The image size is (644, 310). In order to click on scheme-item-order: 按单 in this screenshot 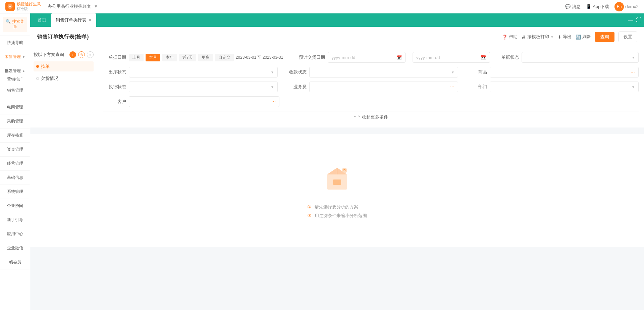, I will do `click(64, 66)`.